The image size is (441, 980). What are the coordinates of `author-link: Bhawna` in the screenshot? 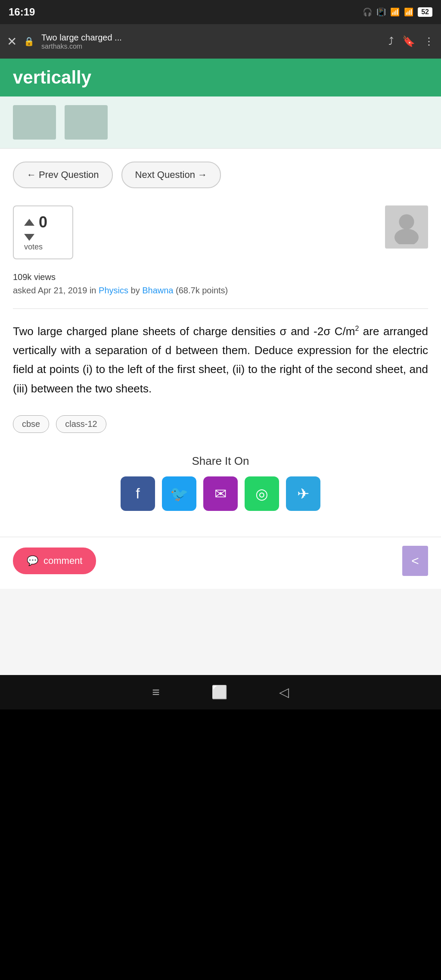 It's located at (158, 290).